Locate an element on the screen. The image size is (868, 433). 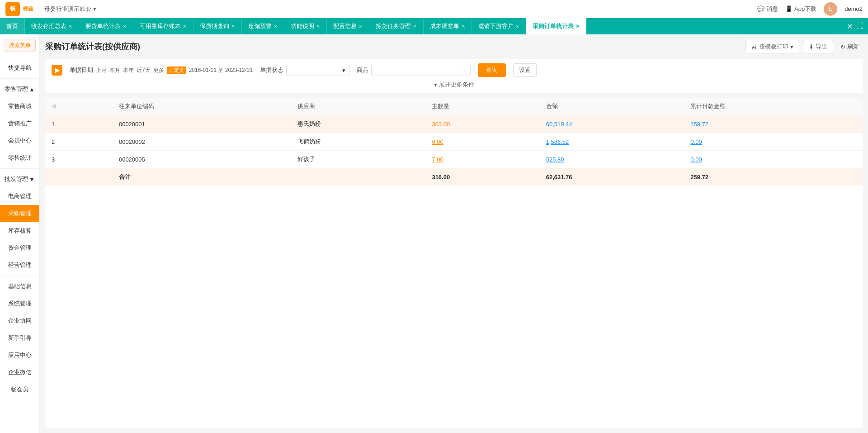
search-button: 搜索英单 is located at coordinates (20, 45).